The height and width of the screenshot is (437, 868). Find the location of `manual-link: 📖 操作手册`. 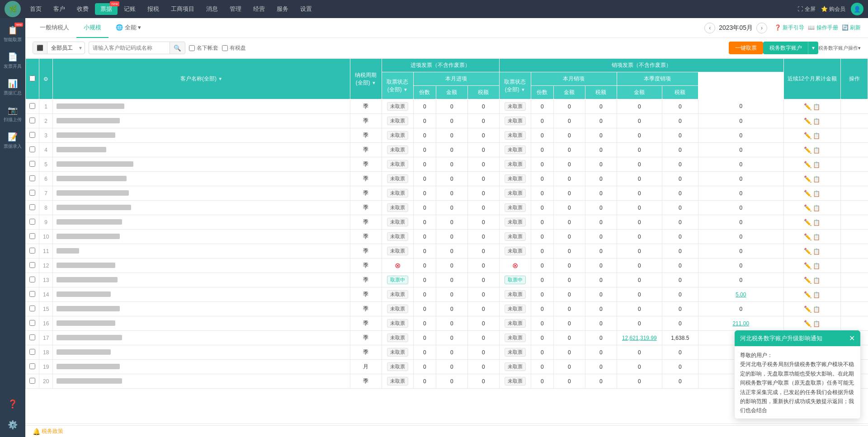

manual-link: 📖 操作手册 is located at coordinates (823, 28).